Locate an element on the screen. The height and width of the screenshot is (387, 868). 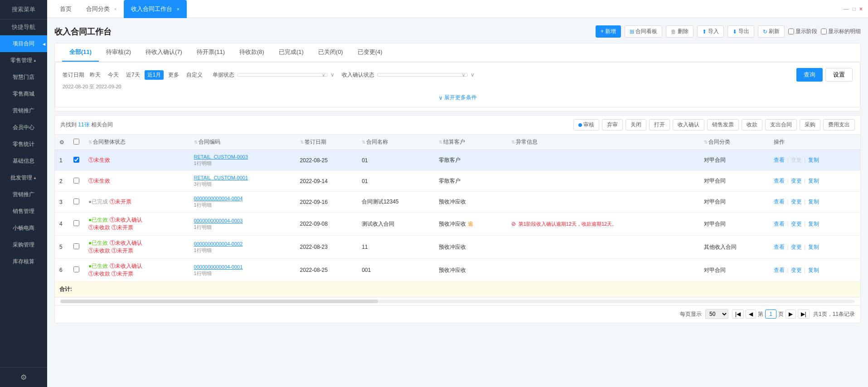
scroll-thumb is located at coordinates (219, 301).